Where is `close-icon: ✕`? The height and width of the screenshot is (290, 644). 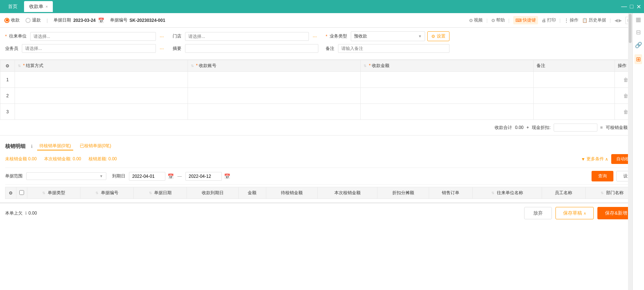
close-icon: ✕ is located at coordinates (639, 7).